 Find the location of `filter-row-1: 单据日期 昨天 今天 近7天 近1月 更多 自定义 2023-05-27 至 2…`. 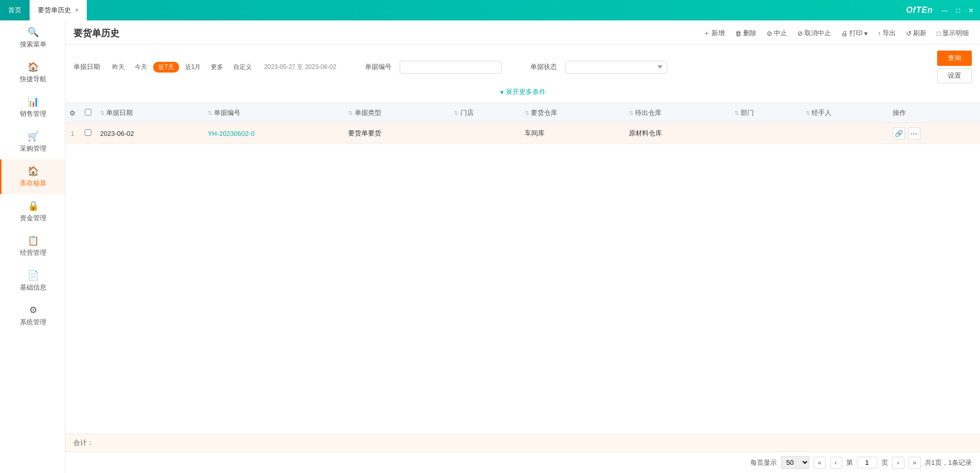

filter-row-1: 单据日期 昨天 今天 近7天 近1月 更多 自定义 2023-05-27 至 2… is located at coordinates (523, 67).